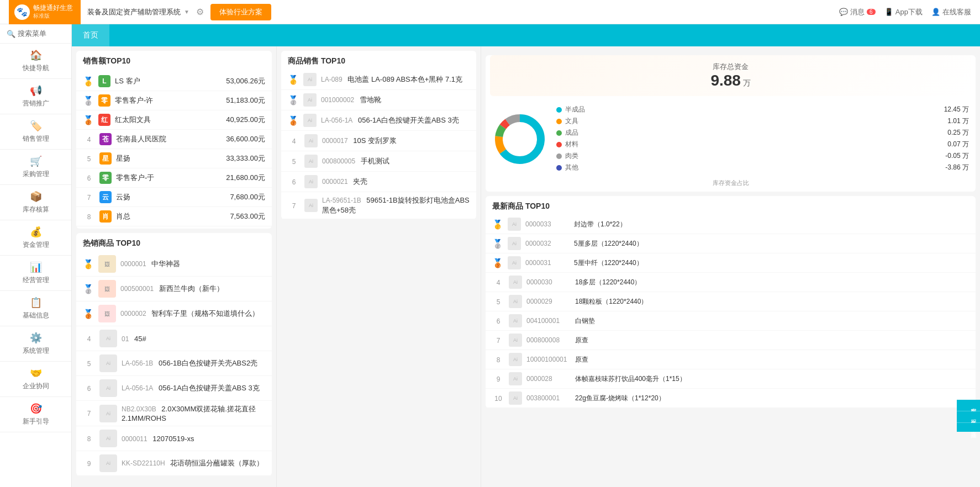 The image size is (980, 487). Describe the element at coordinates (174, 364) in the screenshot. I see `hot-products-list: 🥇 🖼 0000001 中华神器 🥈 🖼 000500001 新西兰牛肉（新牛）…` at that location.